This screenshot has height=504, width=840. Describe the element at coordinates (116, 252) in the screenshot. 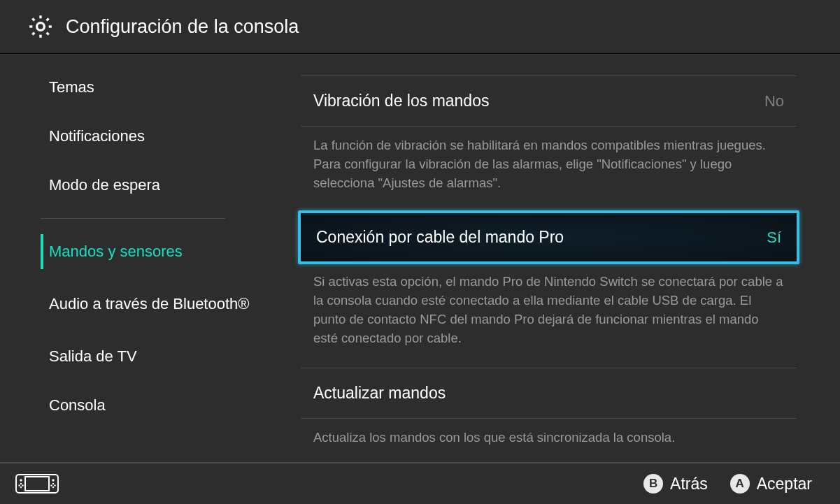

I see `sidebar-item-label: Mandos y sensores` at that location.